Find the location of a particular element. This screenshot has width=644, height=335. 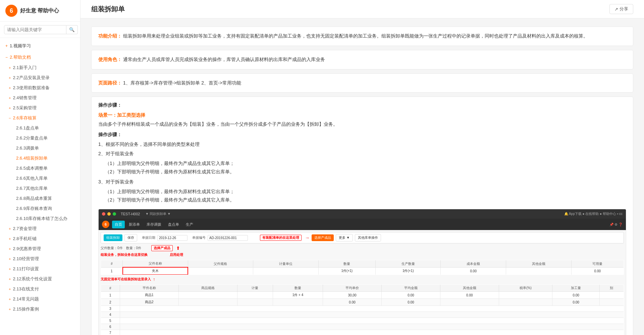

table-row: 4 is located at coordinates (362, 315).